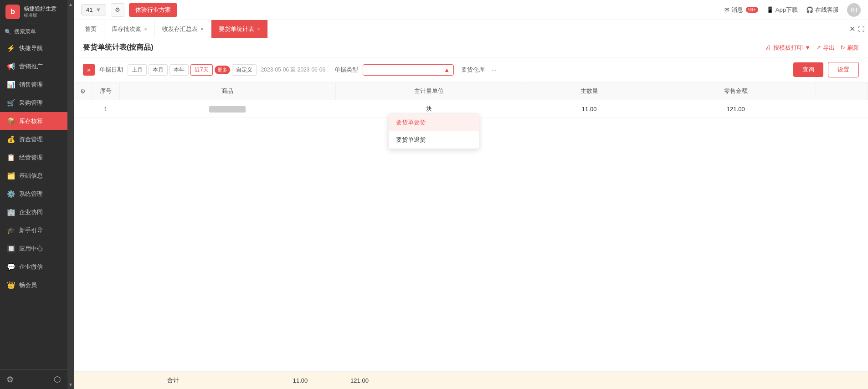 The width and height of the screenshot is (868, 389). What do you see at coordinates (13, 12) in the screenshot?
I see `logo-icon: b` at bounding box center [13, 12].